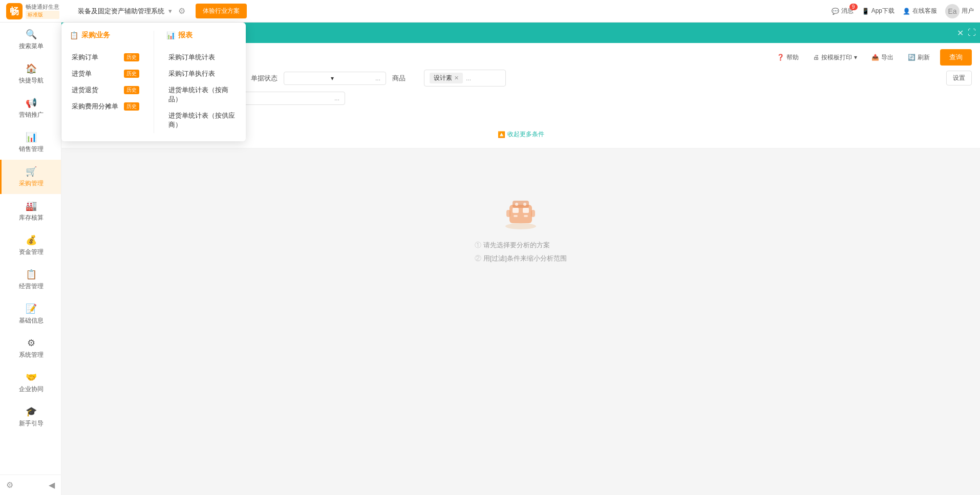  I want to click on empty-hint-2-text: 用[过滤]条件来缩小分析范围, so click(525, 258).